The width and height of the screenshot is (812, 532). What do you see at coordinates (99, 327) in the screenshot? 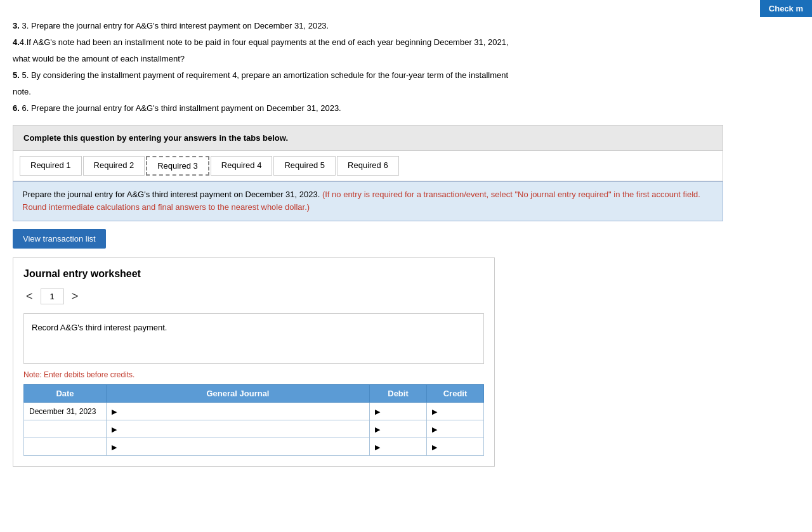
I see `record-label: Record A&G's third interest payment.` at bounding box center [99, 327].